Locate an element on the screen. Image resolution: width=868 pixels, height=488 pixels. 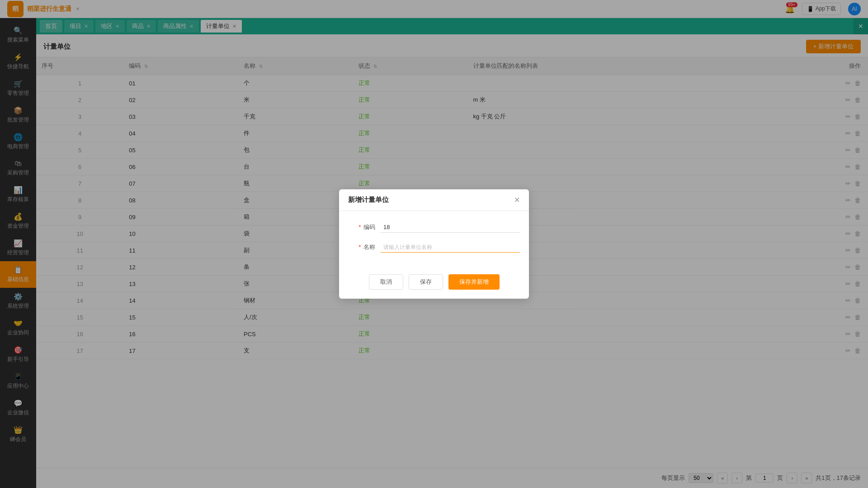
modal-footer: 取消 保存 保存并新增 is located at coordinates (434, 284).